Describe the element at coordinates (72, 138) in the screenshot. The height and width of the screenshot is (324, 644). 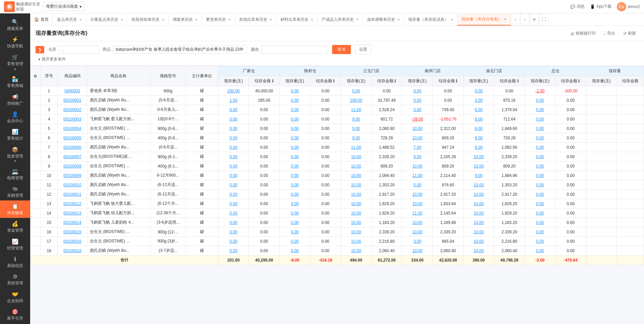
I see `code-link: 00100005` at that location.